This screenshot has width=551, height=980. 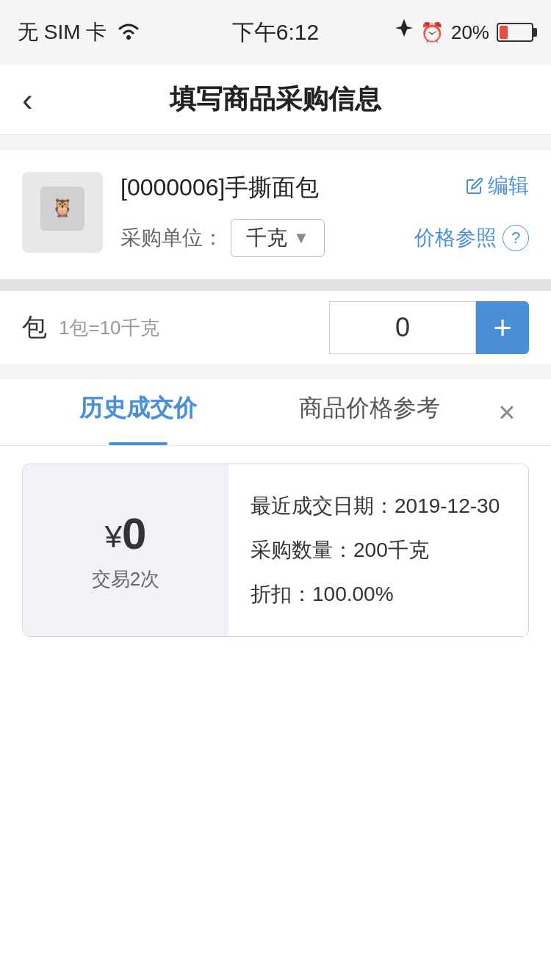 What do you see at coordinates (497, 186) in the screenshot?
I see `edit-button: 编辑` at bounding box center [497, 186].